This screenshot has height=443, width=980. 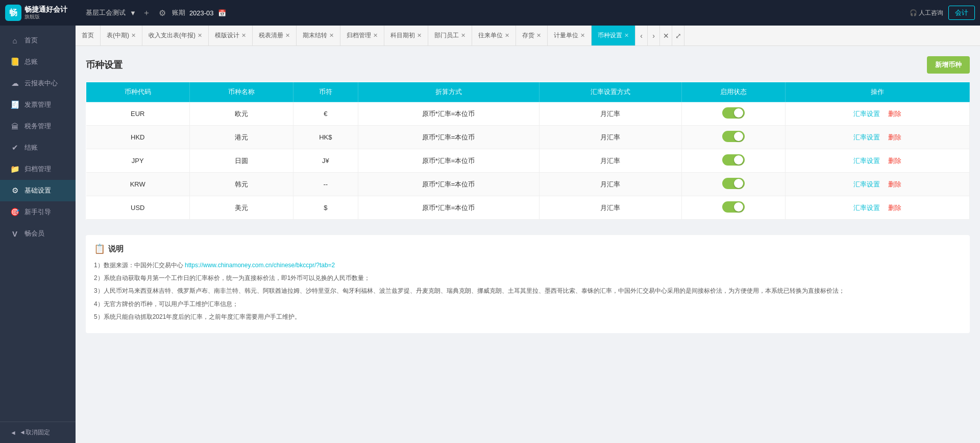 I want to click on tab-close-archive-mgr: ✕, so click(x=376, y=36).